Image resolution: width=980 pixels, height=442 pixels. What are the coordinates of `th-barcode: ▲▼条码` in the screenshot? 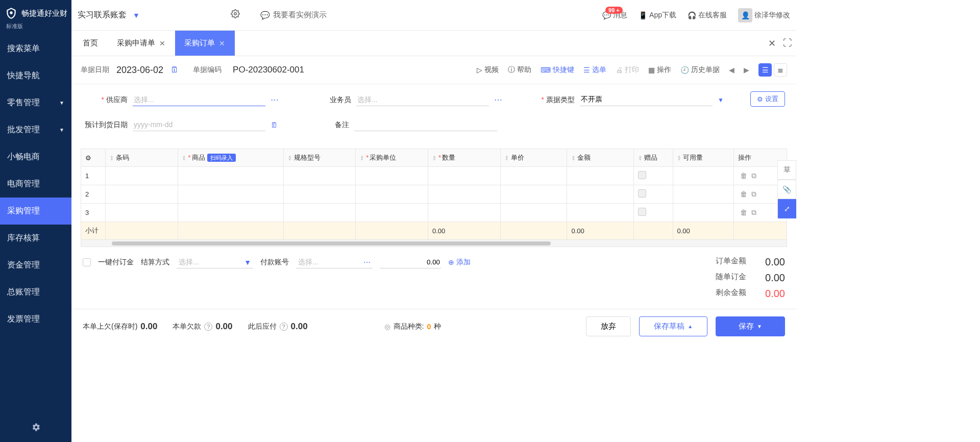 It's located at (141, 158).